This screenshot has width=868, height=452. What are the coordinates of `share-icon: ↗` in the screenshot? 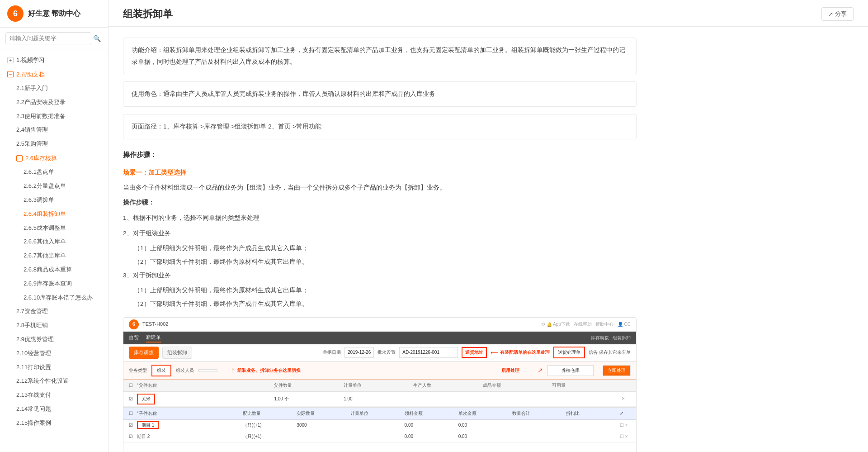 It's located at (831, 14).